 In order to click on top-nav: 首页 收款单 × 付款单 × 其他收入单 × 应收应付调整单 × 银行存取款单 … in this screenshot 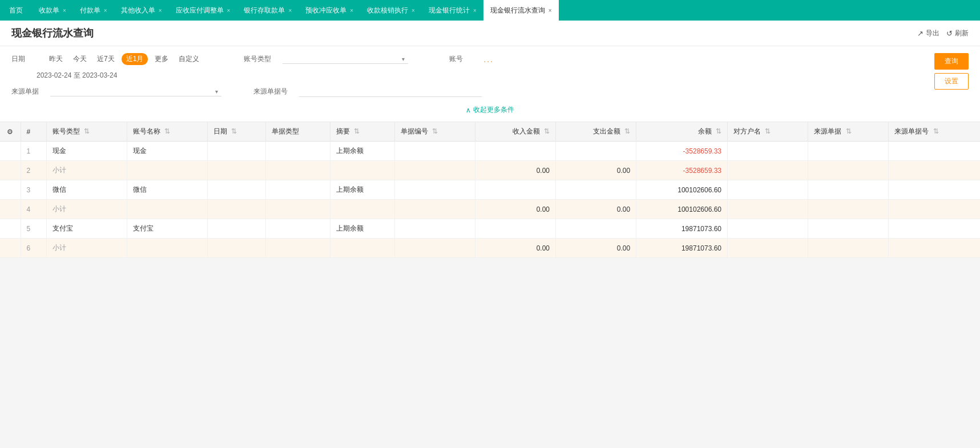, I will do `click(490, 10)`.